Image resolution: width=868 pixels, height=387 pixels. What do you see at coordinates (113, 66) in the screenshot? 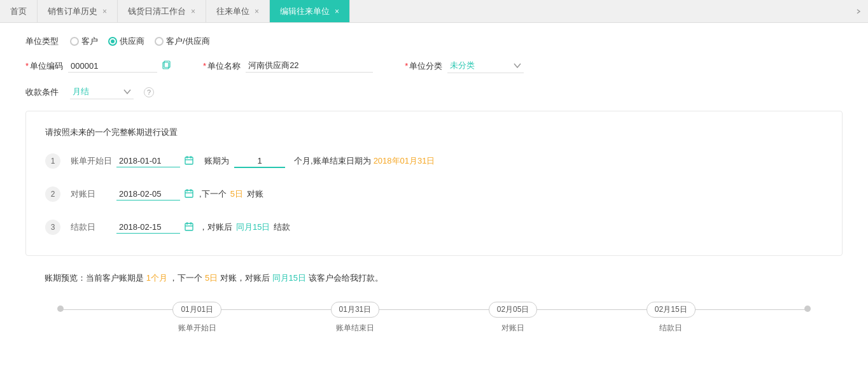
I see `unit-code-input` at bounding box center [113, 66].